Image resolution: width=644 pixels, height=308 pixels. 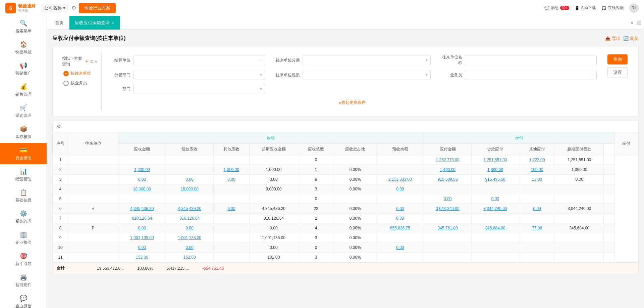 What do you see at coordinates (23, 217) in the screenshot?
I see `sidebar-item-system: ⚙️ 系统管理` at bounding box center [23, 217].